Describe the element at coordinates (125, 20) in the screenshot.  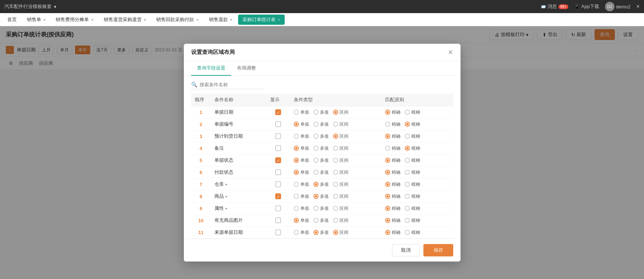
I see `tab-sales-return: 销售退货采购退货 ×` at that location.